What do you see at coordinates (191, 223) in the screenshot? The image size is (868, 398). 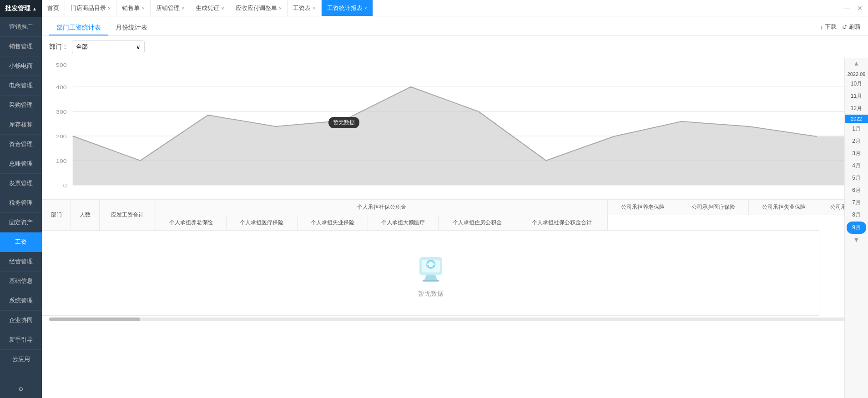 I see `col-personal-pension: 个人承担养老保险` at bounding box center [191, 223].